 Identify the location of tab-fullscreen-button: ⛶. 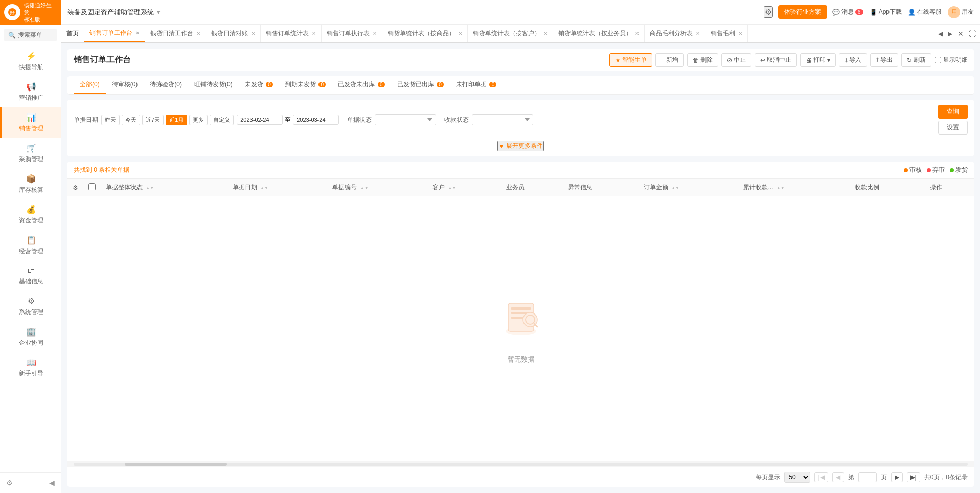
(972, 34).